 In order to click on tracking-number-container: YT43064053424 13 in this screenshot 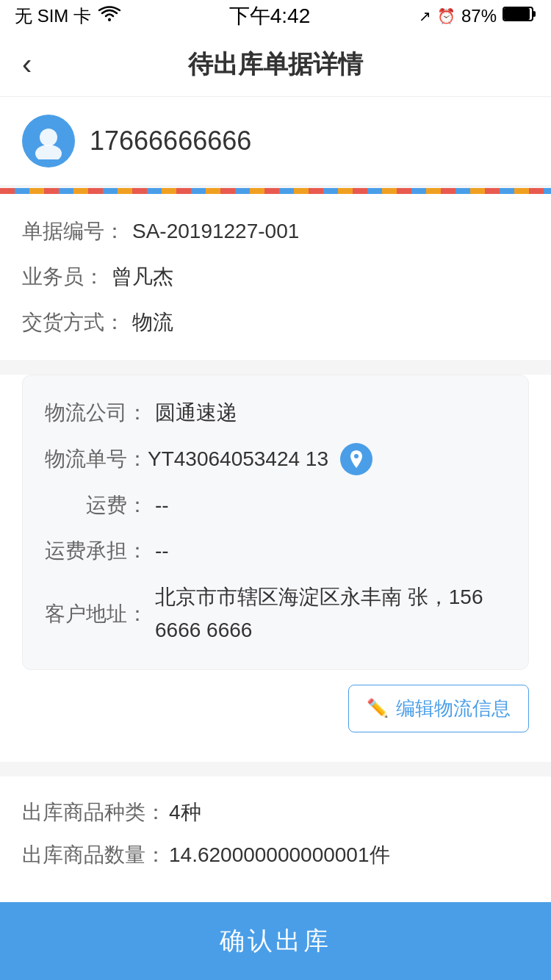, I will do `click(260, 459)`.